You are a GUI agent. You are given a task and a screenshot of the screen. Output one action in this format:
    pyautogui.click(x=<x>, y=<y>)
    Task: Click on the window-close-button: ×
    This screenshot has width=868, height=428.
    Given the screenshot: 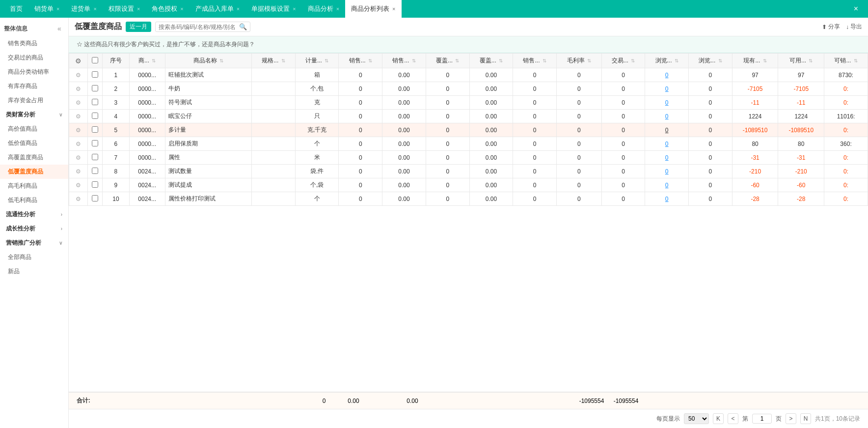 What is the action you would take?
    pyautogui.click(x=856, y=9)
    